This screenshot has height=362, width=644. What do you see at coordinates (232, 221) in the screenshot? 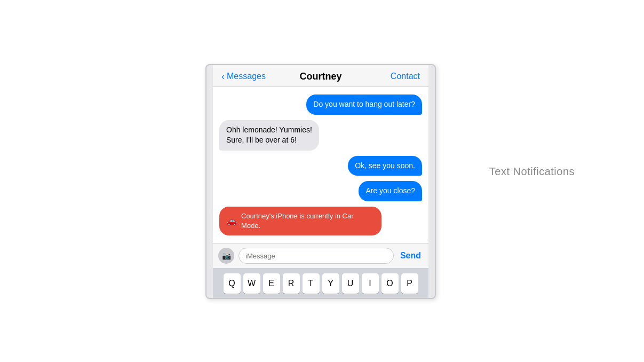
I see `car-icon: 🚗` at bounding box center [232, 221].